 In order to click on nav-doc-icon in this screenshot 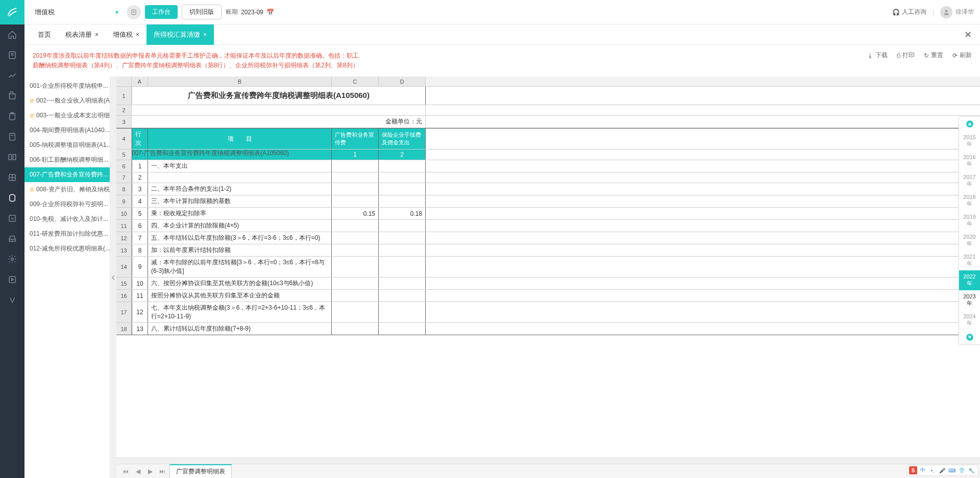, I will do `click(12, 55)`.